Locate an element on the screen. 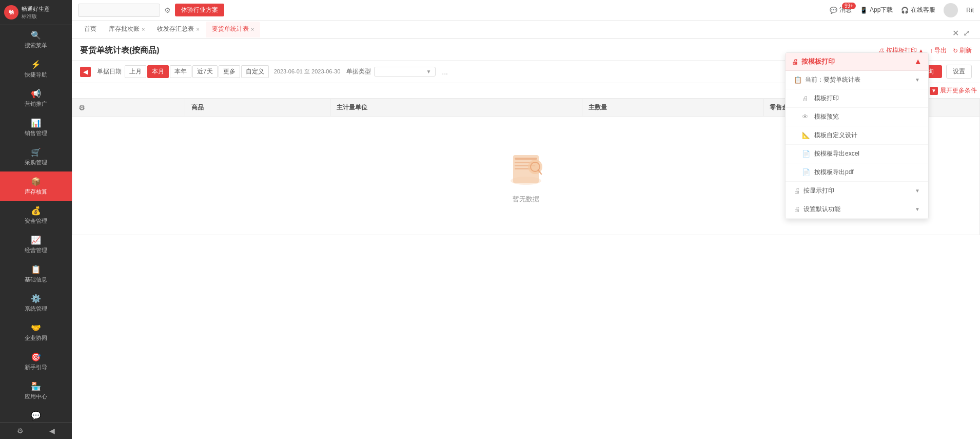 This screenshot has height=439, width=980. sidebar-footer: ⚙ ◀ is located at coordinates (36, 430).